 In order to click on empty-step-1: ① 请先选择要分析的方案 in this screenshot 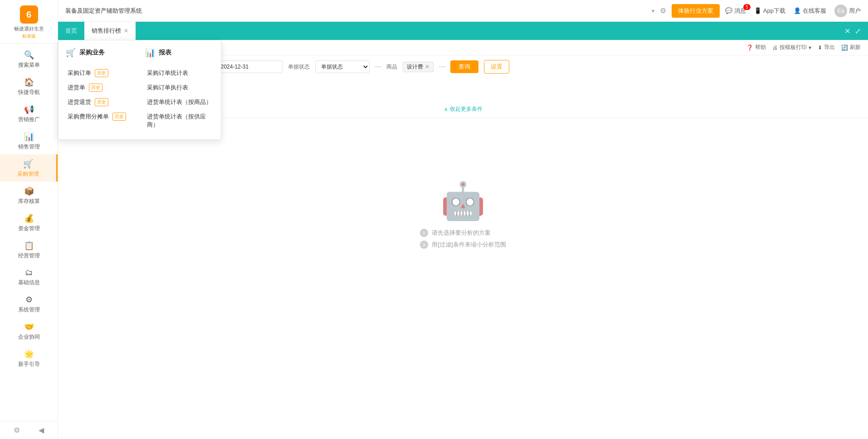, I will do `click(463, 233)`.